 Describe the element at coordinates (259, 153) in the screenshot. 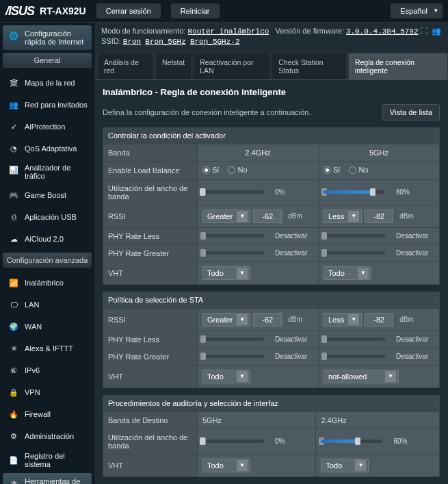

I see `col-24ghz: 2.4GHz` at that location.